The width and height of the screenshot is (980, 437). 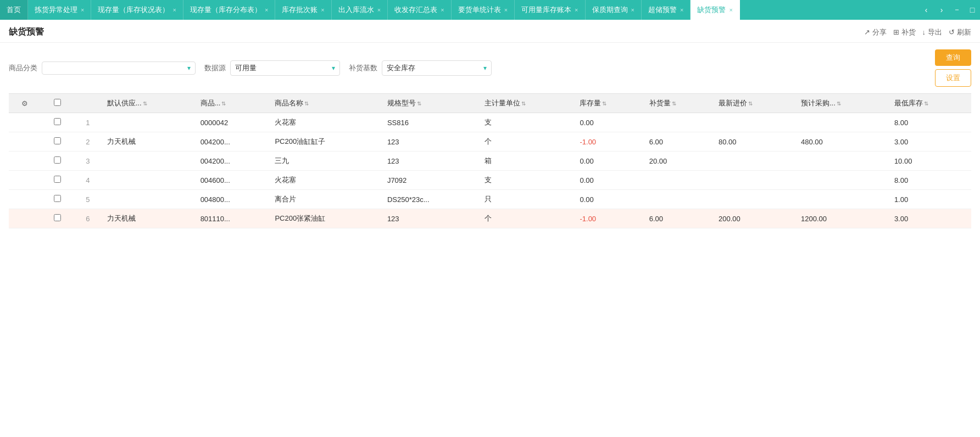 What do you see at coordinates (232, 200) in the screenshot?
I see `cell-product_code: 004800...` at bounding box center [232, 200].